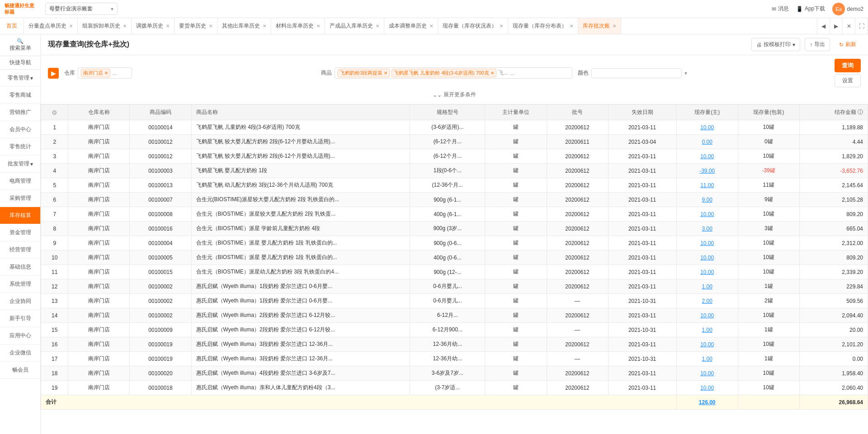 This screenshot has width=868, height=434. I want to click on query-button: 查询, so click(848, 66).